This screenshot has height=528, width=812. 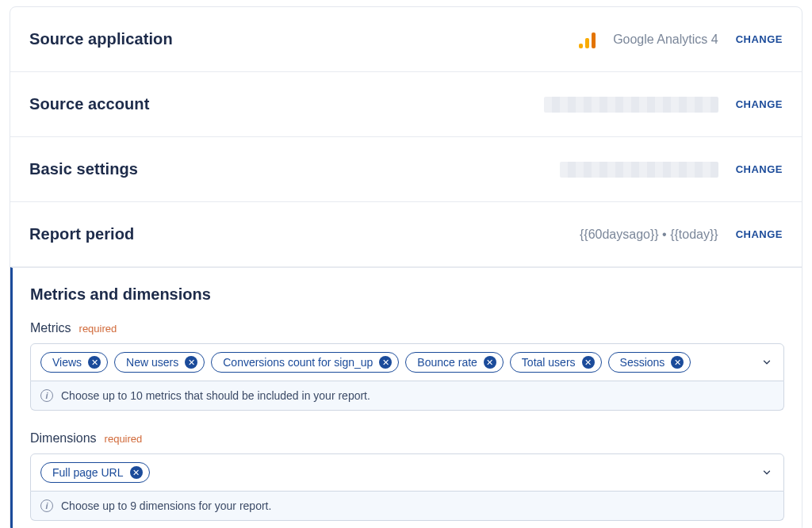 What do you see at coordinates (82, 235) in the screenshot?
I see `row-title: Report period` at bounding box center [82, 235].